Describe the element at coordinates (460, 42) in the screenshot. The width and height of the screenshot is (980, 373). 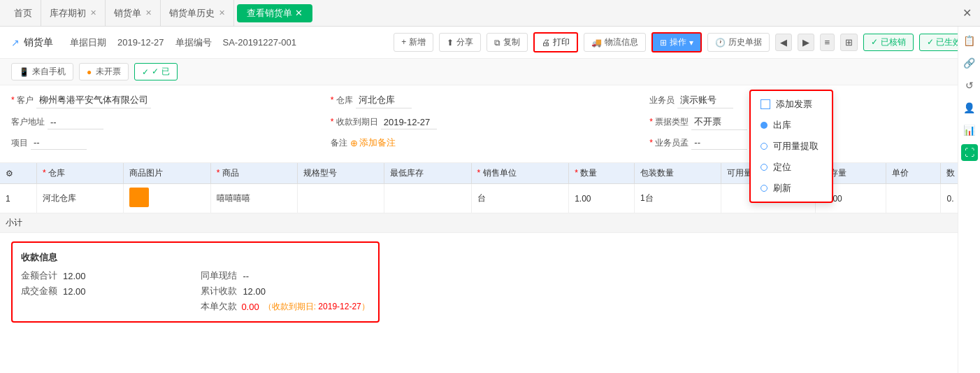
I see `share-button: ⬆ 分享` at that location.